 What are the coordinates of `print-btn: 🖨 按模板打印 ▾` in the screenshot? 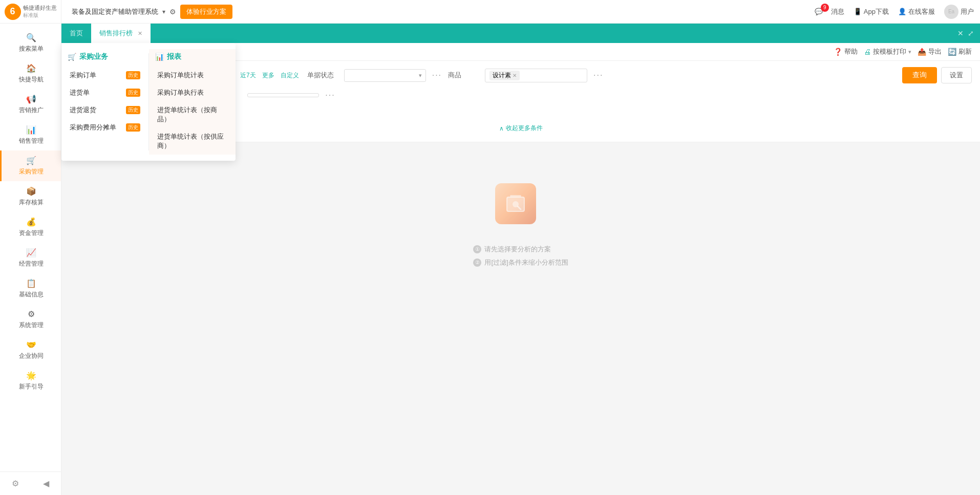 It's located at (888, 52).